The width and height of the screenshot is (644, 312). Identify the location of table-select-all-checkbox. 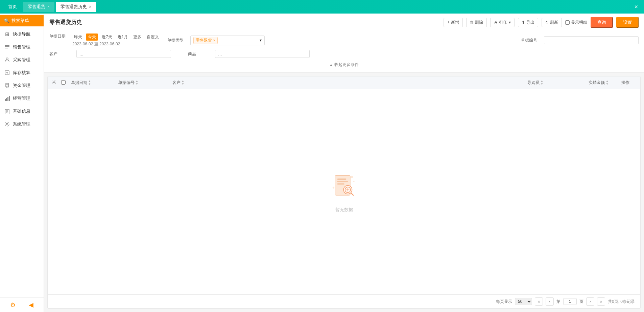
(64, 83).